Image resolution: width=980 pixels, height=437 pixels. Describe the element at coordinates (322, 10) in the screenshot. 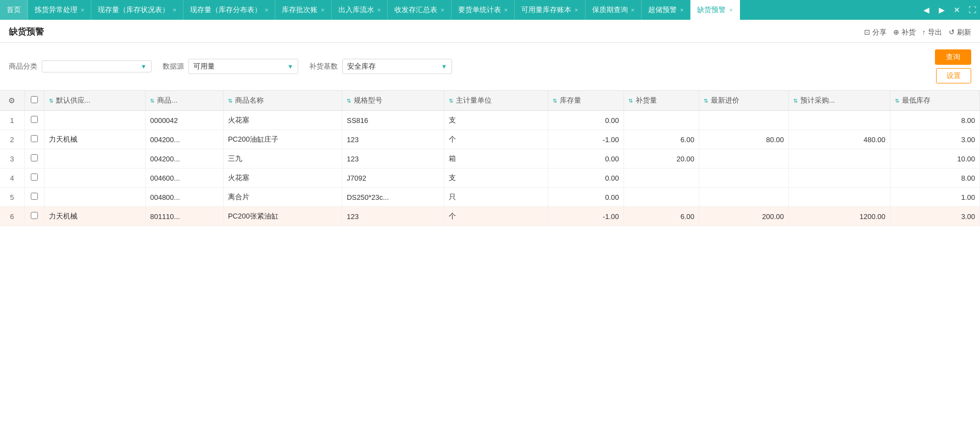

I see `tab-close-batch-account: ×` at that location.